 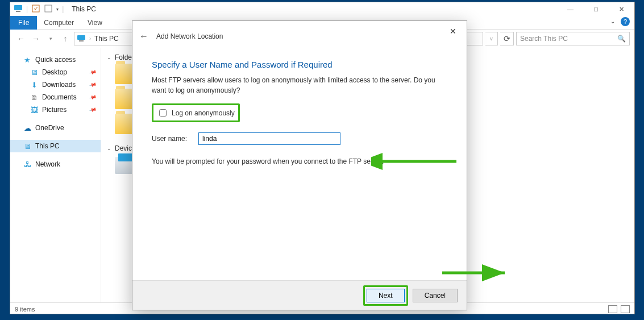 I want to click on cancel-button: Cancel, so click(x=435, y=296).